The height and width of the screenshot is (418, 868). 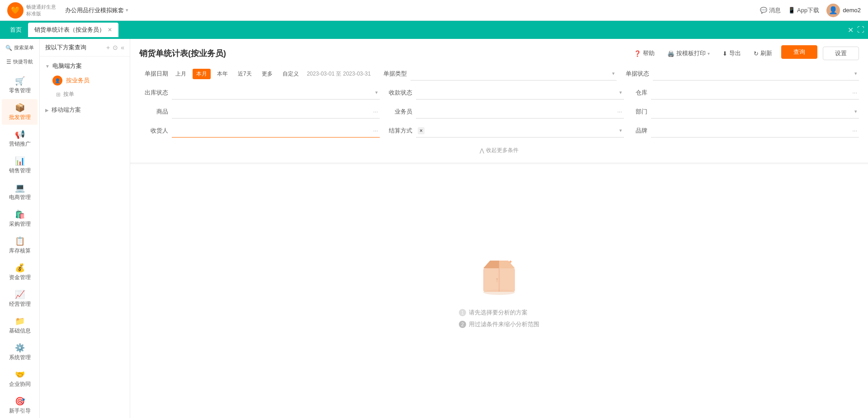 What do you see at coordinates (482, 151) in the screenshot?
I see `collapse-icon: ⋀` at bounding box center [482, 151].